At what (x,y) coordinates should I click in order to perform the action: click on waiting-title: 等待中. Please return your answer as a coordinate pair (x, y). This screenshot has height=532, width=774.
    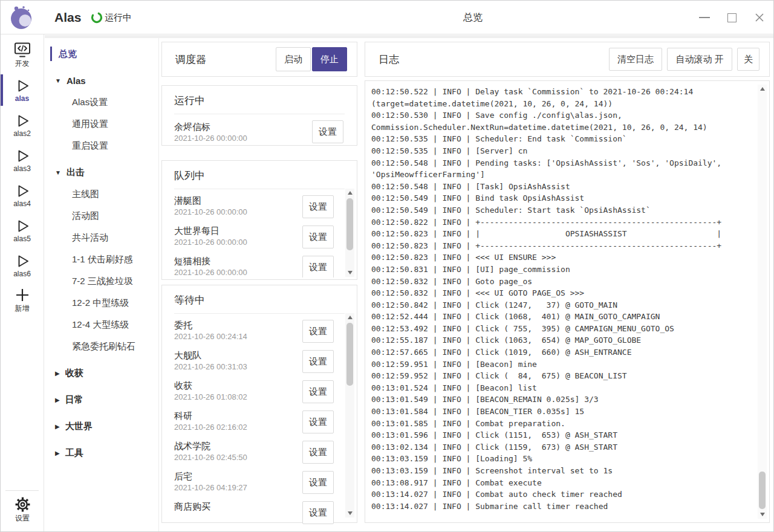
    Looking at the image, I should click on (259, 296).